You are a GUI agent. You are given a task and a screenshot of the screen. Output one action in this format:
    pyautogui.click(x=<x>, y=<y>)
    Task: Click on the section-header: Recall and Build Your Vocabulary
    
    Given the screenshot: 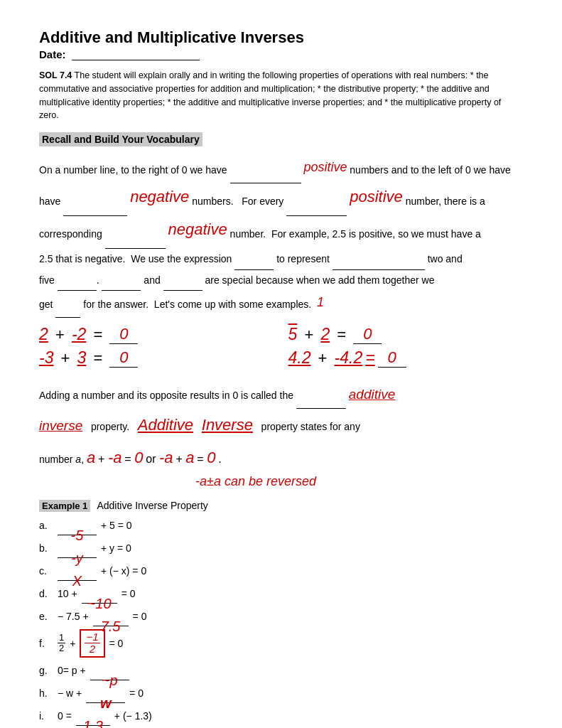 What is the action you would take?
    pyautogui.click(x=121, y=139)
    